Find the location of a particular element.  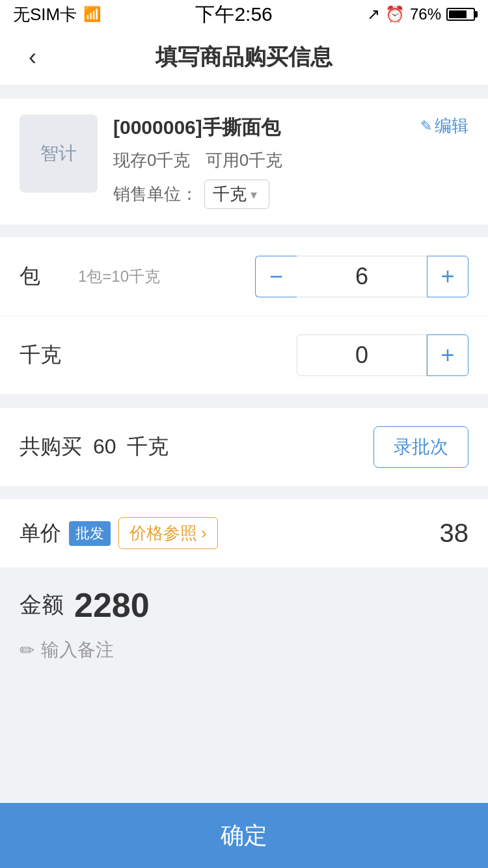

price-row: 单价 批发 价格参照 › 38 is located at coordinates (244, 534).